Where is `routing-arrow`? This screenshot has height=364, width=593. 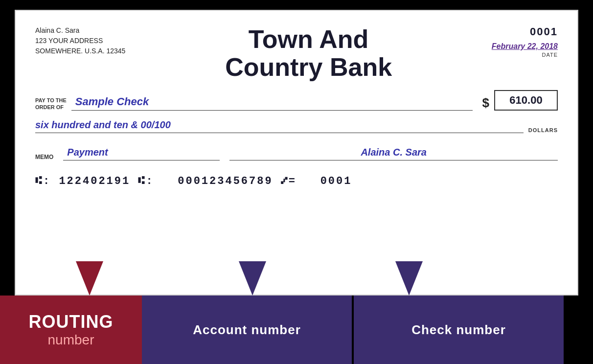
routing-arrow is located at coordinates (90, 278).